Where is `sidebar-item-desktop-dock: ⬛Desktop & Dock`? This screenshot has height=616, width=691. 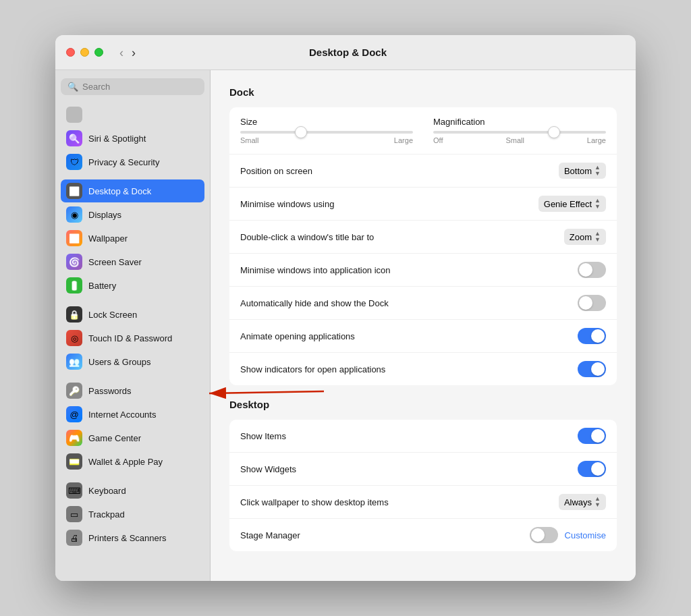
sidebar-item-desktop-dock: ⬛Desktop & Dock is located at coordinates (132, 191).